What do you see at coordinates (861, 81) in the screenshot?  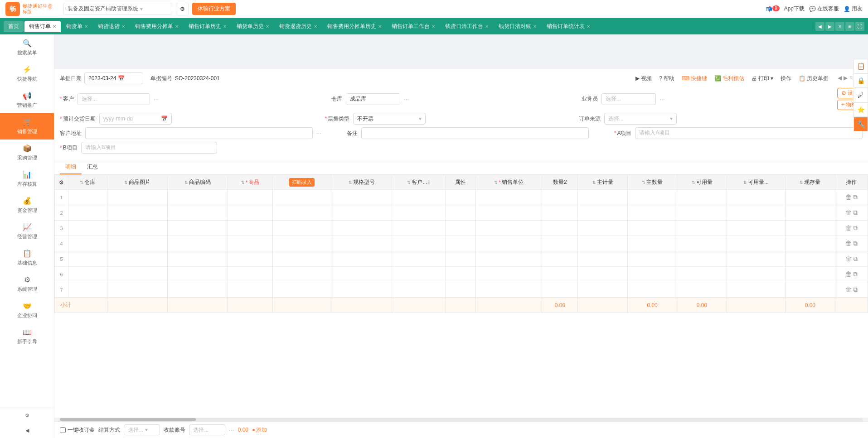 I see `rfb-lock-btn: 🔒` at bounding box center [861, 81].